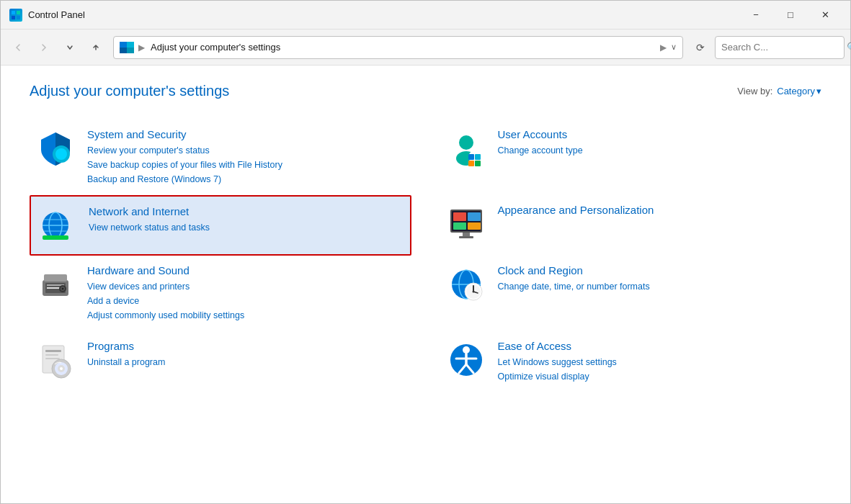 The width and height of the screenshot is (851, 504). I want to click on user-accounts-content: User Accounts Change account type, so click(657, 143).